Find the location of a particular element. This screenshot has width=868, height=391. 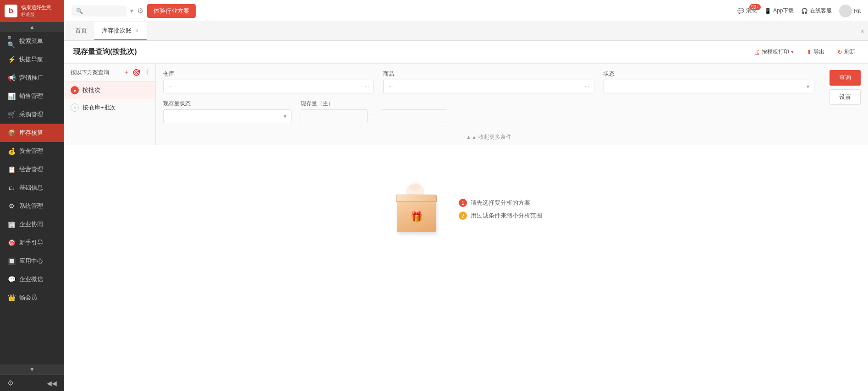

warehouse-more-icon: ··· is located at coordinates (367, 87).